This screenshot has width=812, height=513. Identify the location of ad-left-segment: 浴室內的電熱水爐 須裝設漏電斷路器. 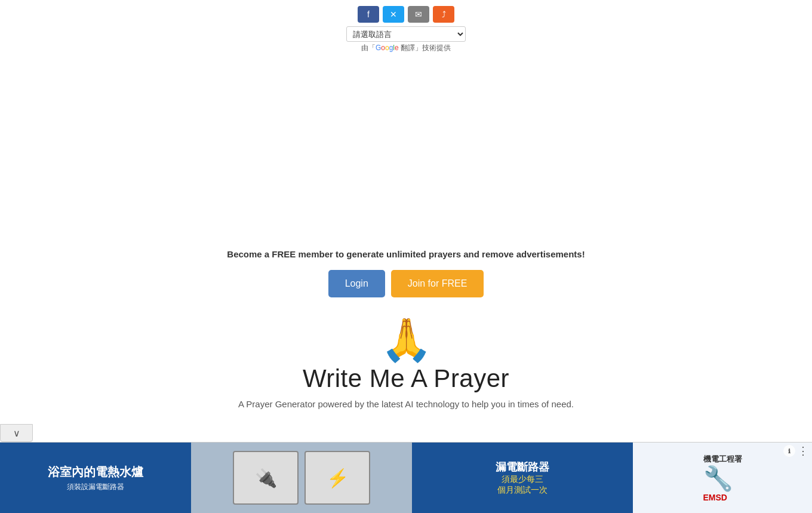
(96, 478).